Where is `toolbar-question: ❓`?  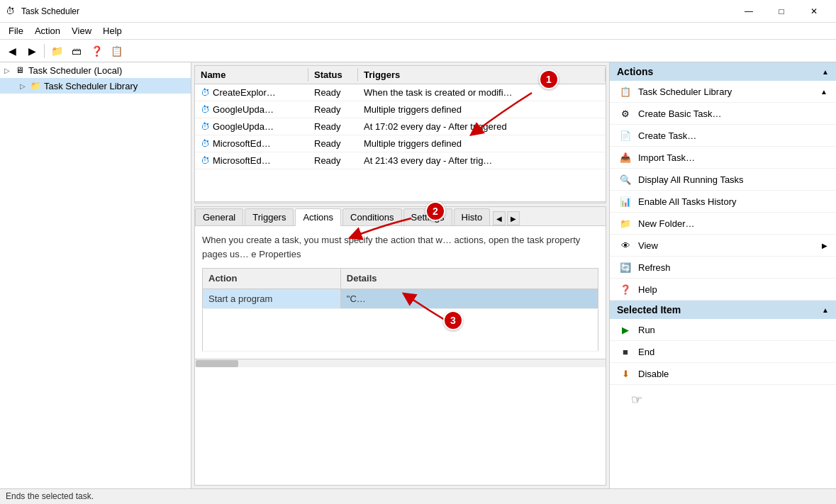 toolbar-question: ❓ is located at coordinates (96, 51).